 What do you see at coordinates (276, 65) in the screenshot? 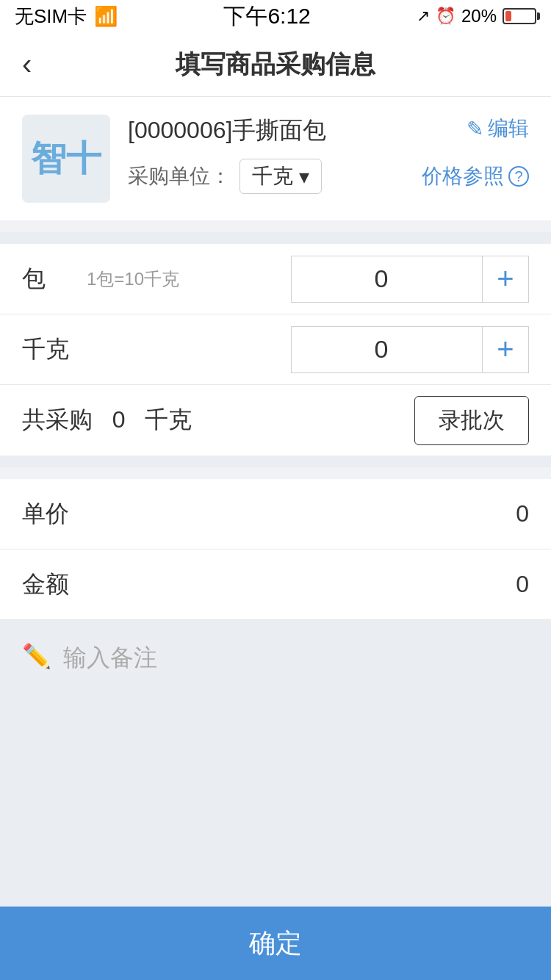
I see `page-title: 填写商品采购信息` at bounding box center [276, 65].